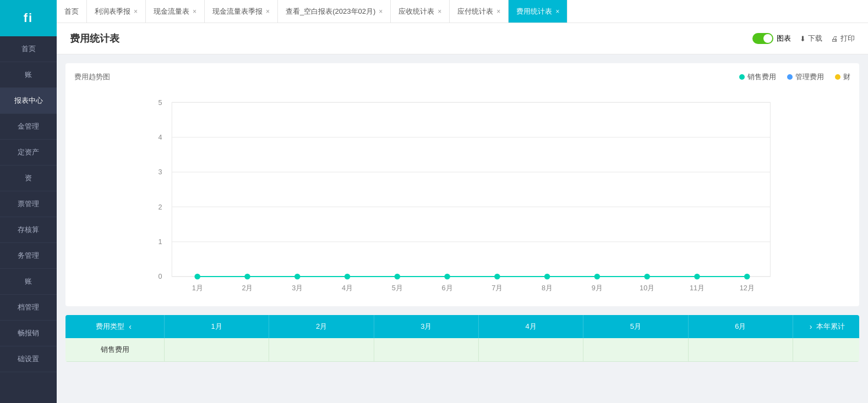 The image size is (868, 403). What do you see at coordinates (29, 18) in the screenshot?
I see `app-logo: fi` at bounding box center [29, 18].